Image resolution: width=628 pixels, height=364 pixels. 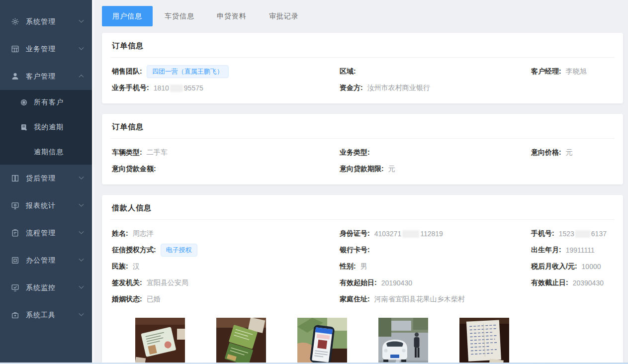 I want to click on sidebar-item-label: 系统管理, so click(x=41, y=22).